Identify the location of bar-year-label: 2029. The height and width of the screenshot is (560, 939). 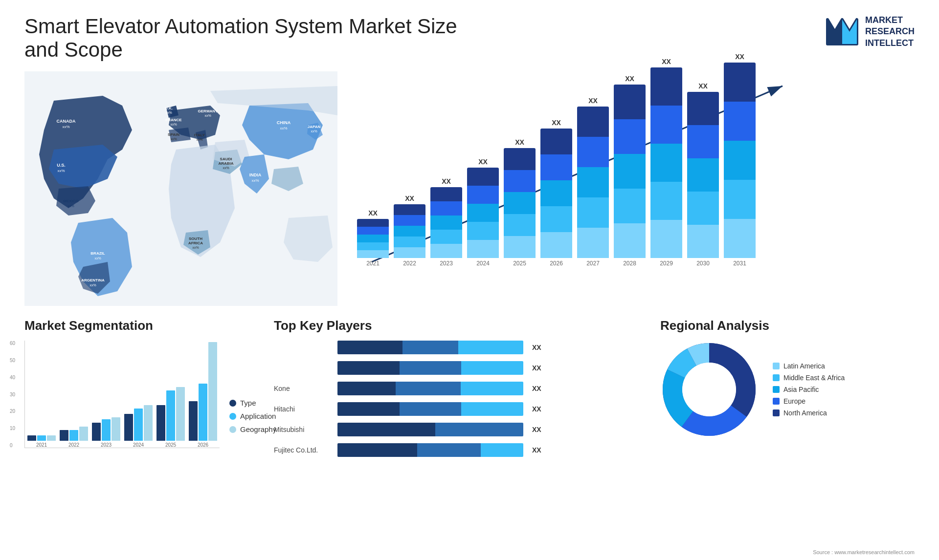
(666, 263).